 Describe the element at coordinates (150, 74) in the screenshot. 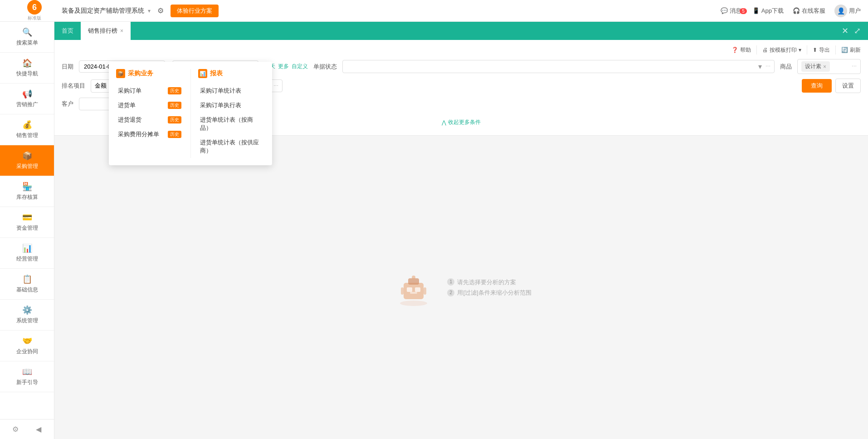

I see `dropdown-col1-title: 📦 采购业务` at that location.